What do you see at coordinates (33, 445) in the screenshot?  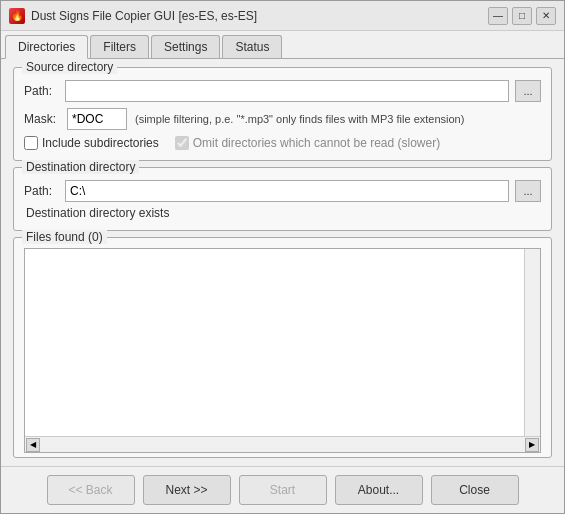 I see `scroll-left-arrow: ◀` at bounding box center [33, 445].